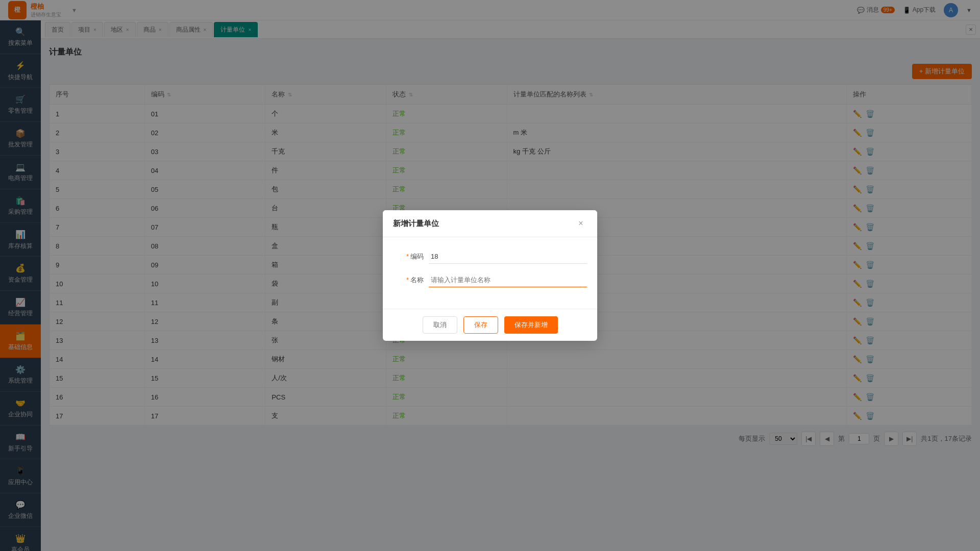  Describe the element at coordinates (490, 273) in the screenshot. I see `modal-body: *编码 *名称` at that location.